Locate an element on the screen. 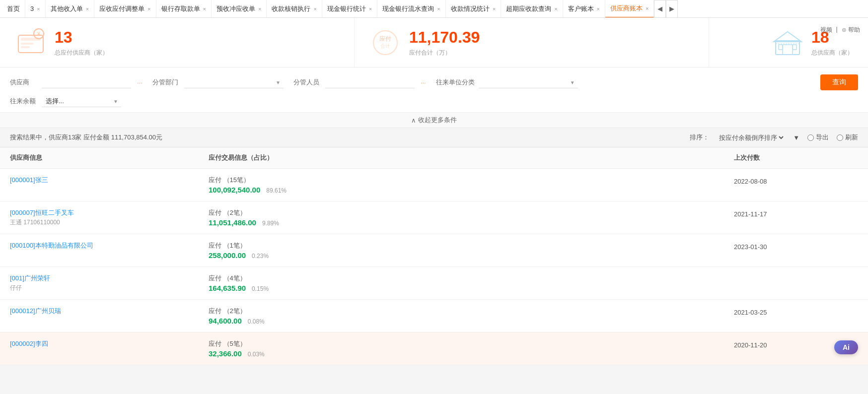  trans-amount-5: 32,366.00 is located at coordinates (225, 353).